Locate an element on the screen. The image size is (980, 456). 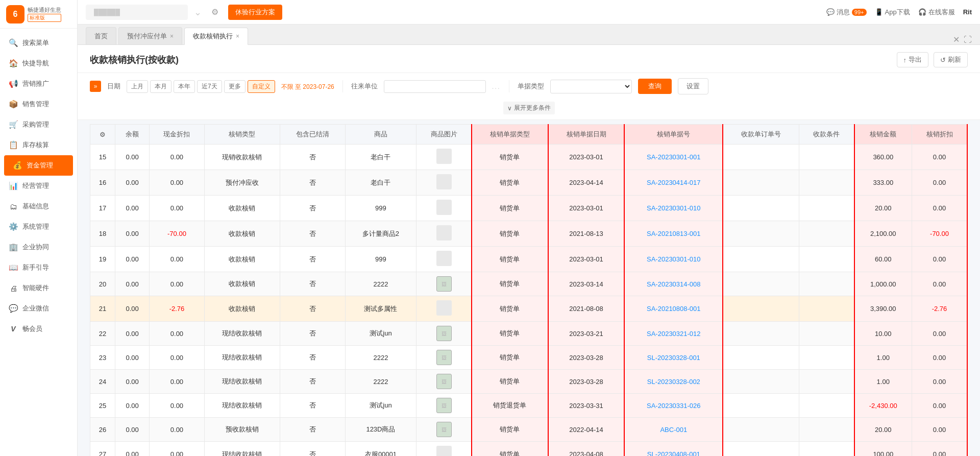
cell-bill-no: SA-20230301-001 is located at coordinates (674, 157).